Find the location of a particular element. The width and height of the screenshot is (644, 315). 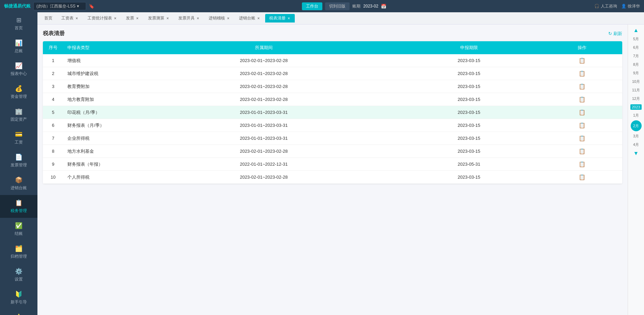

refresh-icon: ↻ is located at coordinates (610, 33).